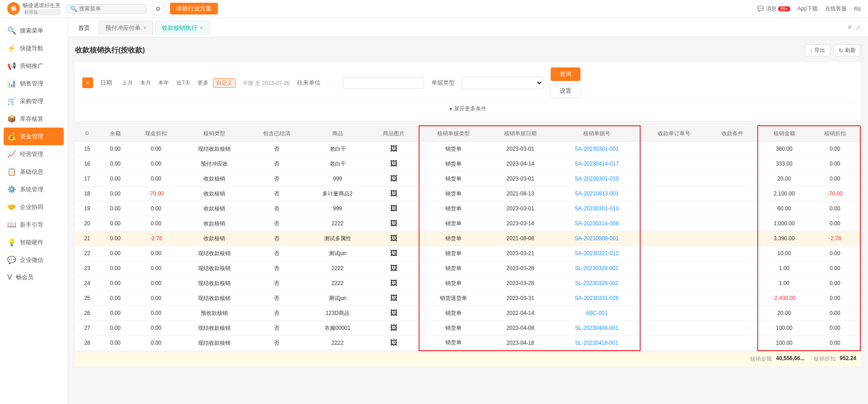 Image resolution: width=868 pixels, height=404 pixels. What do you see at coordinates (87, 133) in the screenshot?
I see `table-settings-icon: ⚙` at bounding box center [87, 133].